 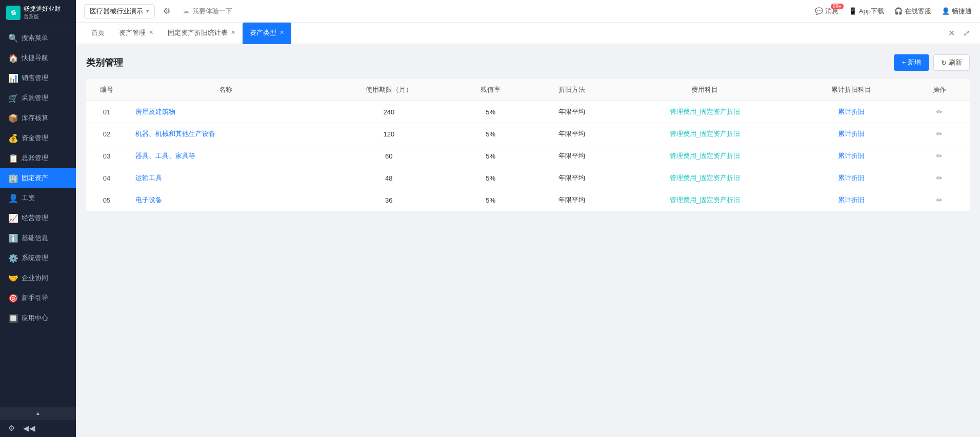 What do you see at coordinates (38, 218) in the screenshot?
I see `sidebar-item-business: 📈 经营管理` at bounding box center [38, 218].